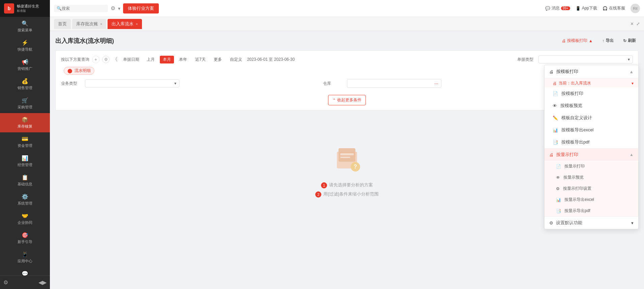  What do you see at coordinates (591, 72) in the screenshot?
I see `dropdown-header: 🖨 按模板打印 ▲` at bounding box center [591, 72].